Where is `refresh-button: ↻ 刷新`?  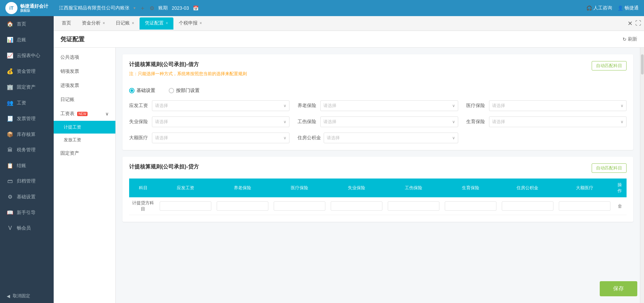 refresh-button: ↻ 刷新 is located at coordinates (630, 39).